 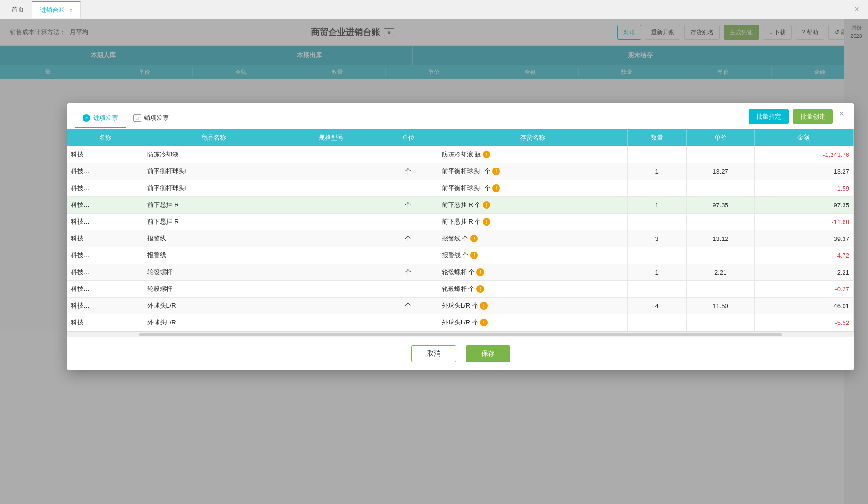 What do you see at coordinates (214, 205) in the screenshot?
I see `cell-product: 前下悬挂 R` at bounding box center [214, 205].